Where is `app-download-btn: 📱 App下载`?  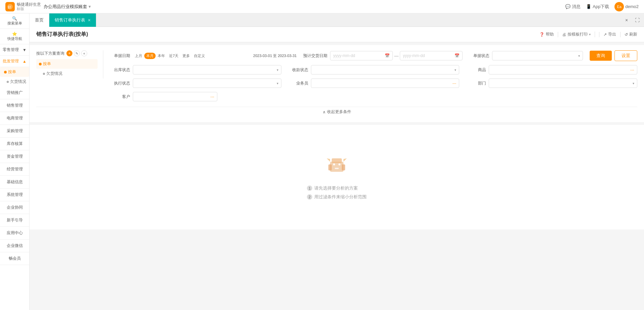 app-download-btn: 📱 App下载 is located at coordinates (598, 7).